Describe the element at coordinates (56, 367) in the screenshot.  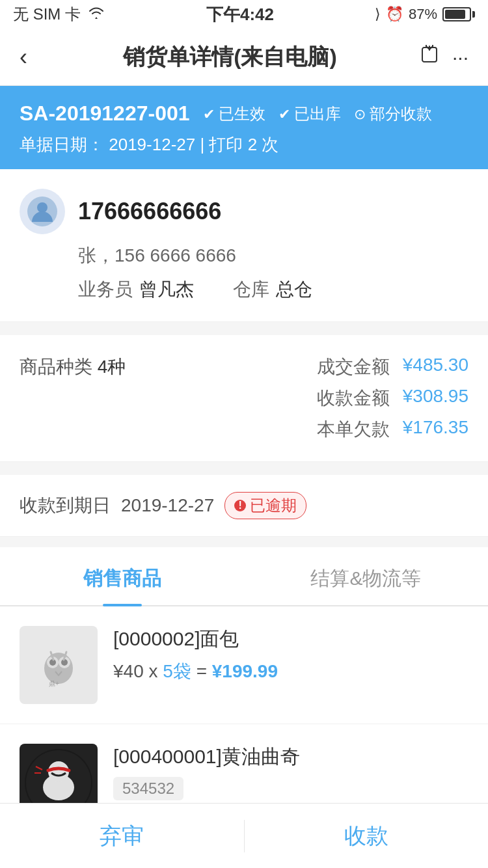
I see `category-label: 商品种类` at that location.